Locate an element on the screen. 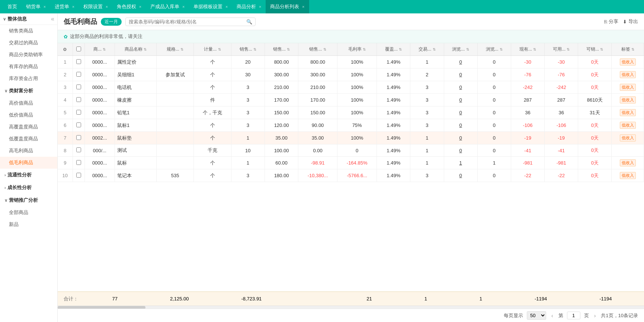 This screenshot has height=322, width=644. sidebar-item-stock-goods: 有库存的商品 is located at coordinates (29, 67).